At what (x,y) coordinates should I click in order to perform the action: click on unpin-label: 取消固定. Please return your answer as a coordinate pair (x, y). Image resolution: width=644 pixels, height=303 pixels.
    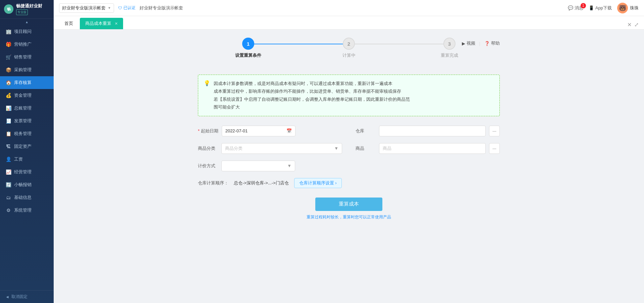
    Looking at the image, I should click on (19, 297).